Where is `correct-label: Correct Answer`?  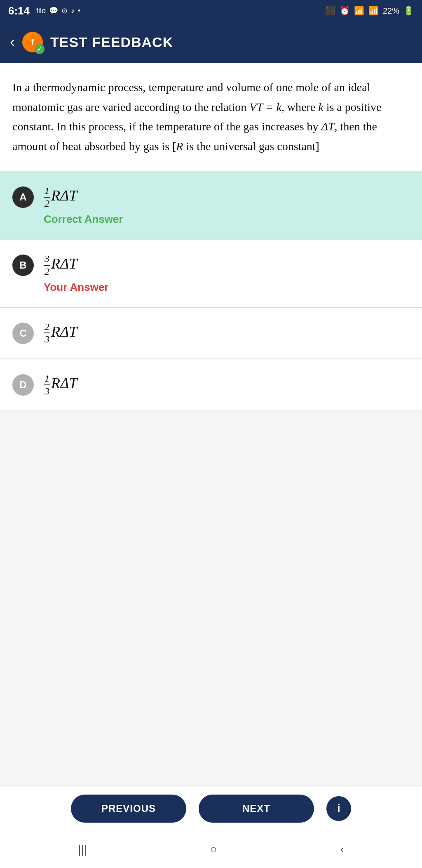
correct-label: Correct Answer is located at coordinates (83, 219).